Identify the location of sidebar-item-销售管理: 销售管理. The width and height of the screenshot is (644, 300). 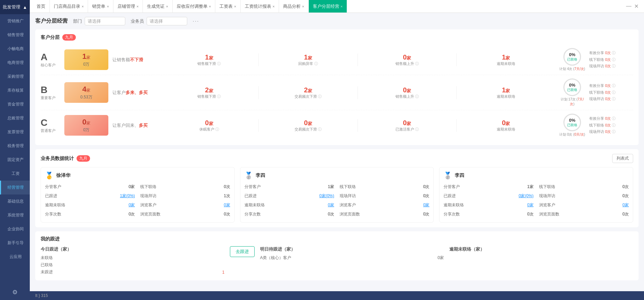
(15, 35).